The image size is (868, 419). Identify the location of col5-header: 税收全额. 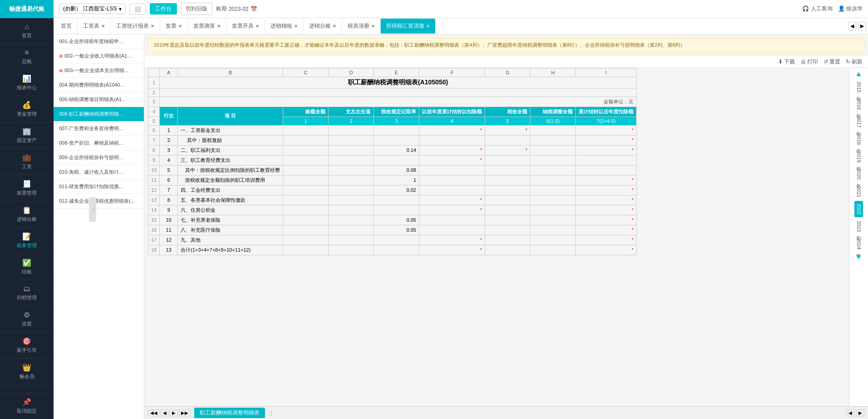
(508, 112).